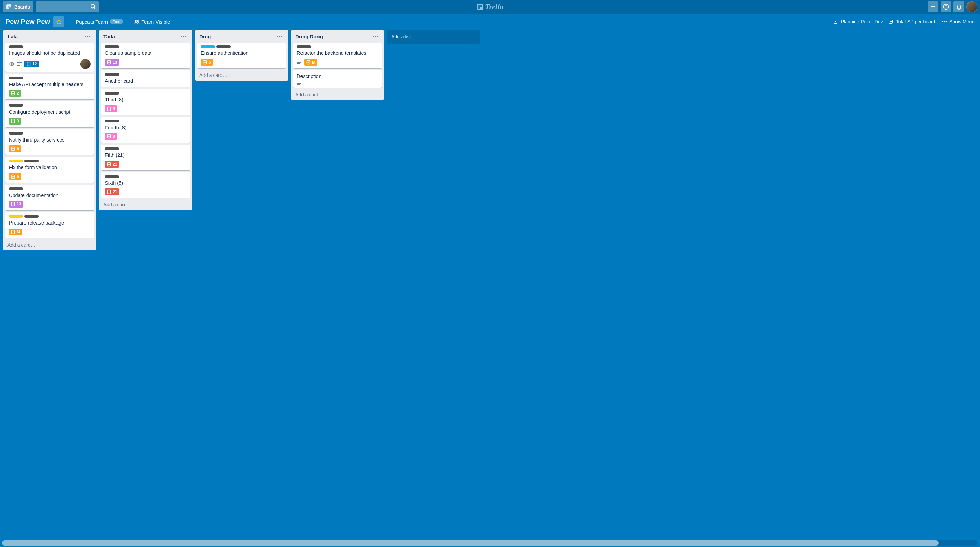 This screenshot has height=547, width=980. Describe the element at coordinates (49, 140) in the screenshot. I see `list: Lala•••Images should not be duplicated12…` at that location.